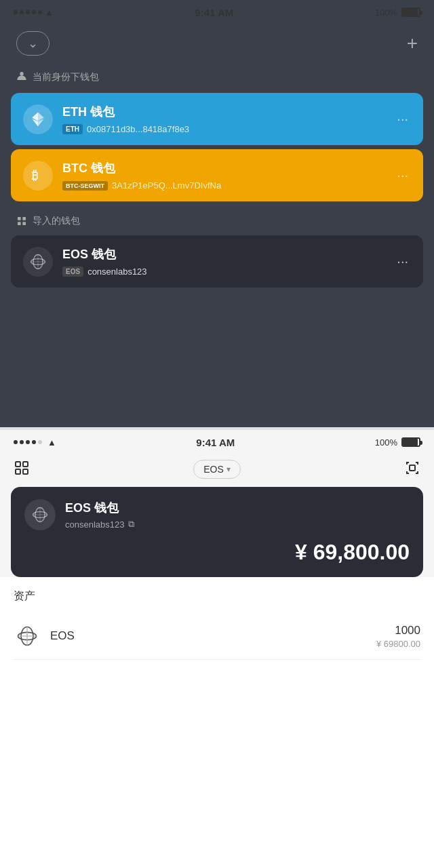  Describe the element at coordinates (224, 175) in the screenshot. I see `btc-wallet-info: BTC 钱包 BTC-SEGWIT 3A1zP1eP5Q...Lmv7DIvfN…` at that location.